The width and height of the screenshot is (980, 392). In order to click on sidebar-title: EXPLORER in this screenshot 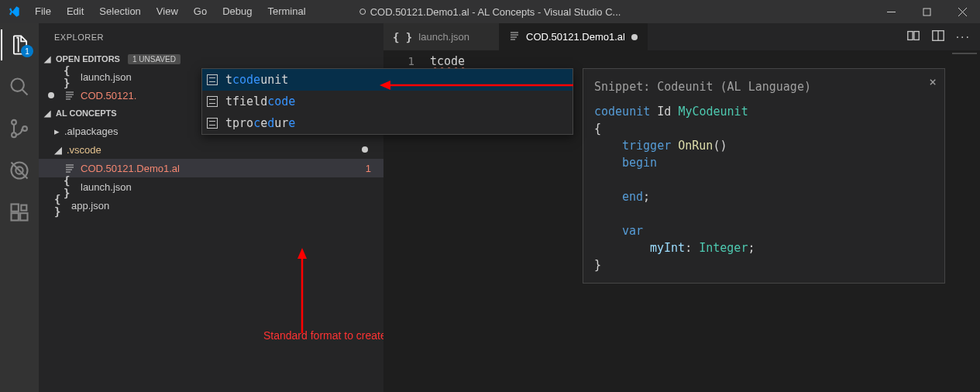, I will do `click(211, 37)`.